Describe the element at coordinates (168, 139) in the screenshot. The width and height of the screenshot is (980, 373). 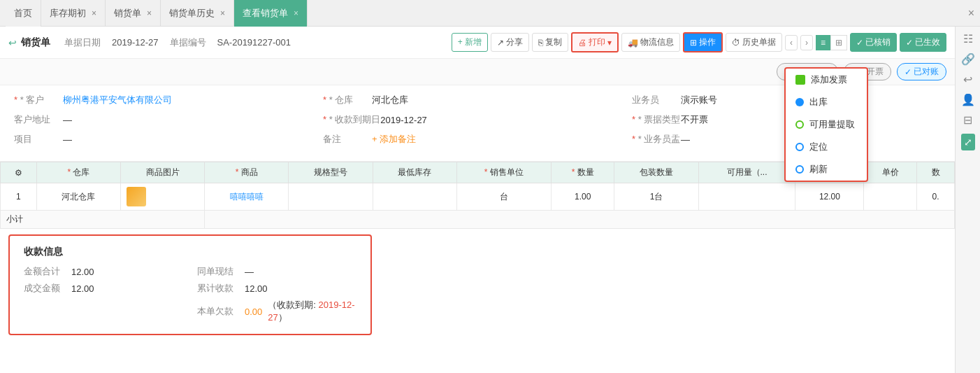
I see `project-field: 项目 —` at that location.